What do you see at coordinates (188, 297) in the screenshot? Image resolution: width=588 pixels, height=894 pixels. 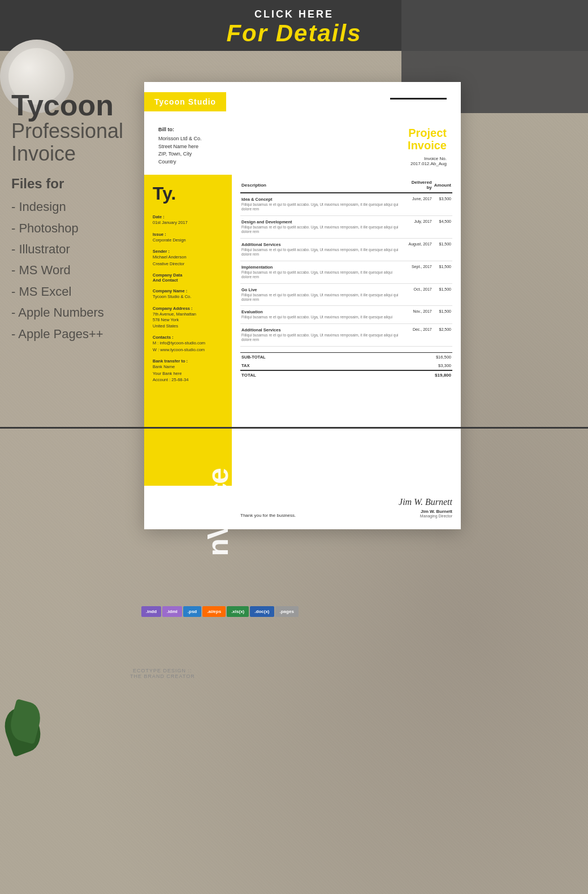 I see `company-name-value: Tycoon Studio & Co.` at bounding box center [188, 297].